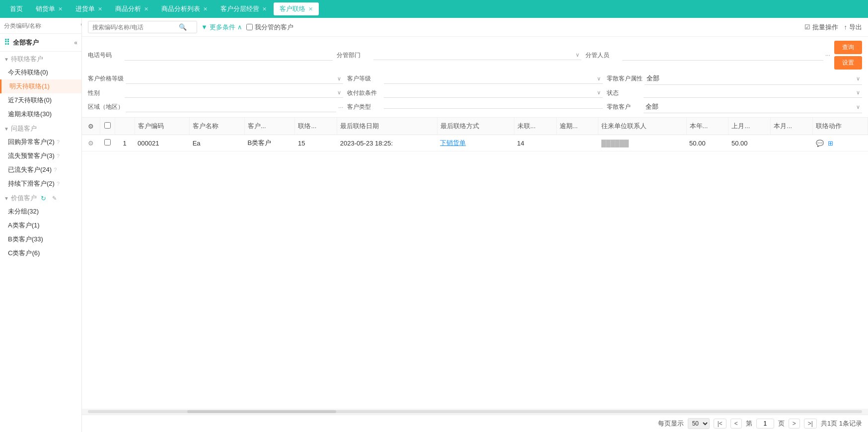 The image size is (868, 432). What do you see at coordinates (91, 143) in the screenshot?
I see `row-gear-icon: ⚙` at bounding box center [91, 143].